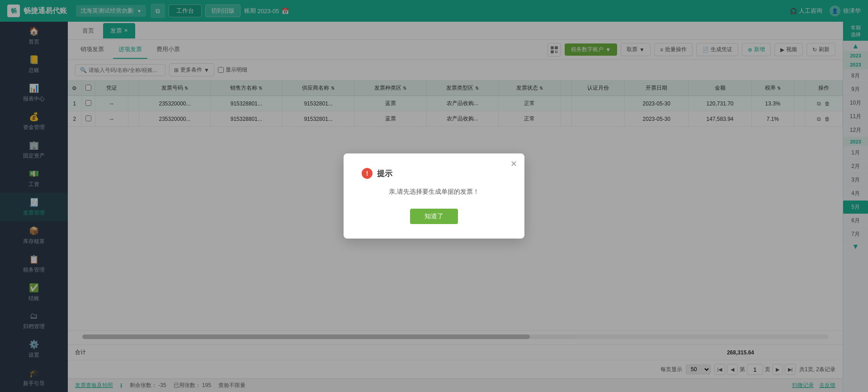 The height and width of the screenshot is (392, 868). I want to click on dialog-message: 亲,请先选择要生成单据的发票！, so click(434, 192).